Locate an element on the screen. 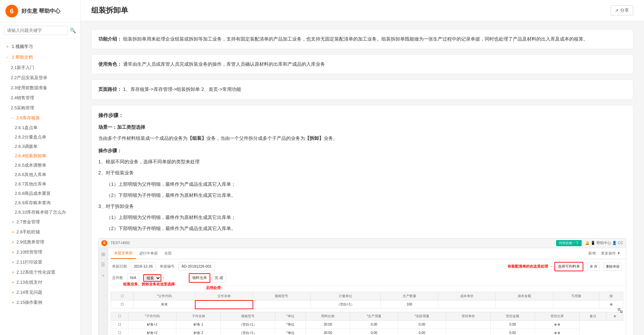  th-prod-name: 父件名称 is located at coordinates (224, 296).